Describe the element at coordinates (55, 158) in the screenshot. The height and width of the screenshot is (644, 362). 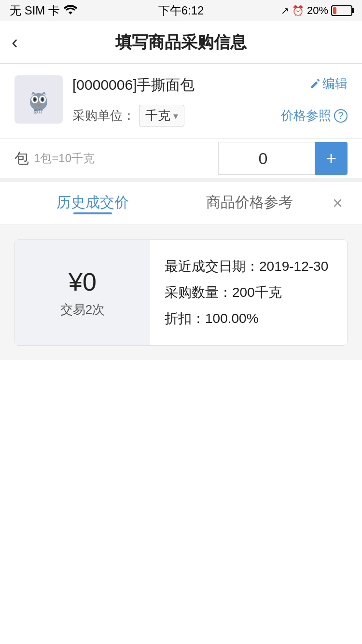
I see `quantity-unit-label: 包 1包=10千克` at that location.